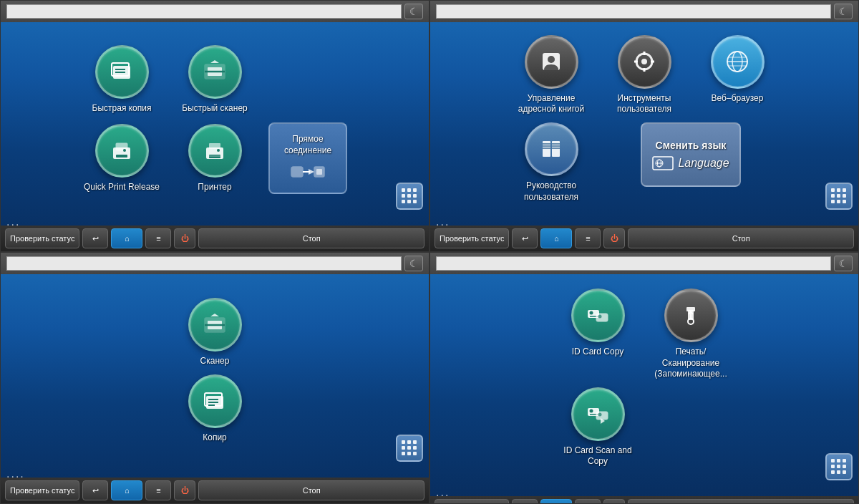  What do you see at coordinates (215, 490) in the screenshot?
I see `panel3-bottom-bar: Проверить статус ↩ ⌂ ≡ ⏻ Стоп` at bounding box center [215, 490].